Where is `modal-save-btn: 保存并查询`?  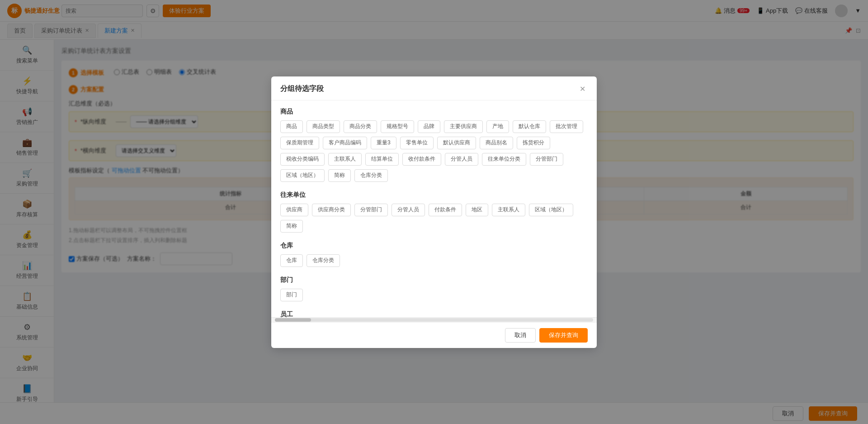 modal-save-btn: 保存并查询 is located at coordinates (563, 335).